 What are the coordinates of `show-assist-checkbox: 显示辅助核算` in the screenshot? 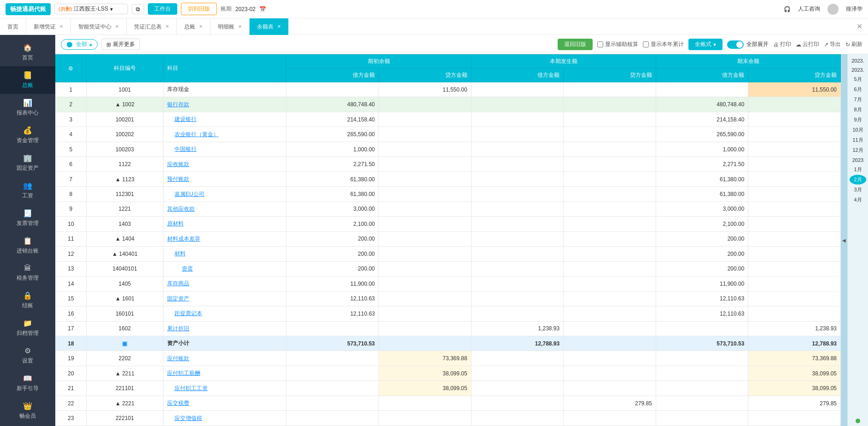 It's located at (618, 44).